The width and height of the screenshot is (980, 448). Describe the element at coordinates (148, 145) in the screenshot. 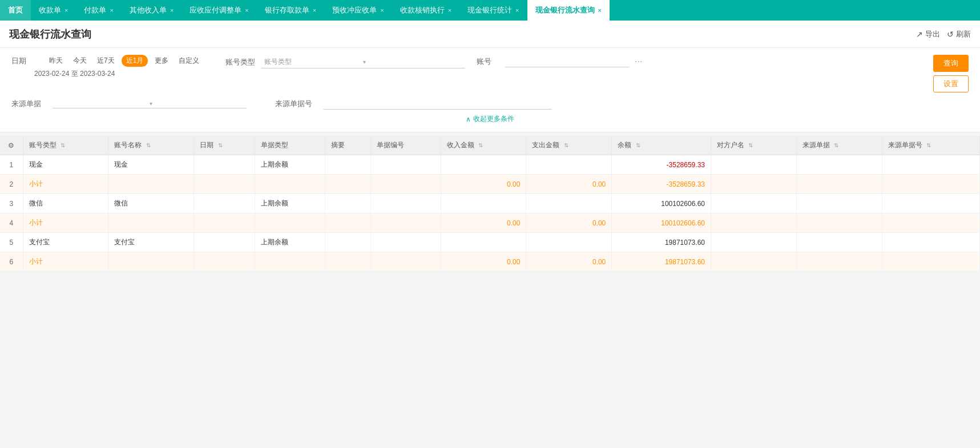

I see `sort-account-name-icon: ⇅` at that location.